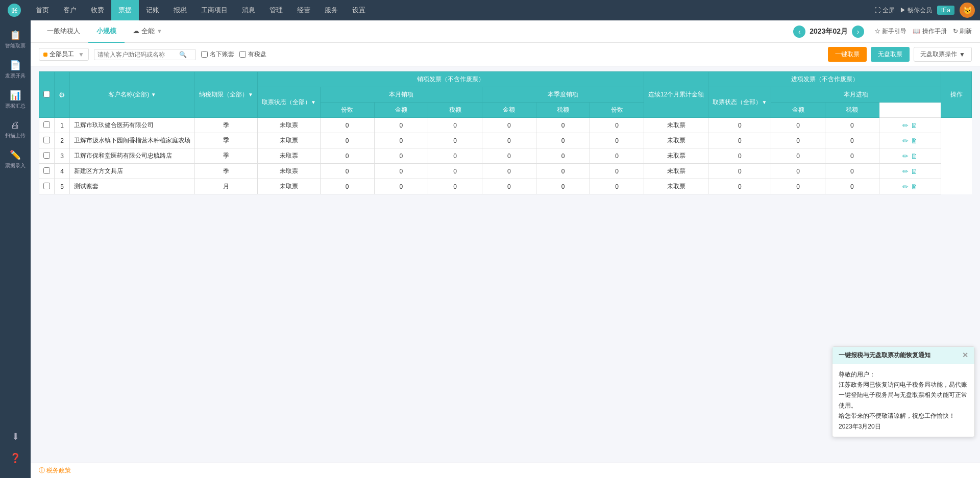 This screenshot has height=478, width=980. I want to click on checkbox-taxpad: 有税盘, so click(253, 54).